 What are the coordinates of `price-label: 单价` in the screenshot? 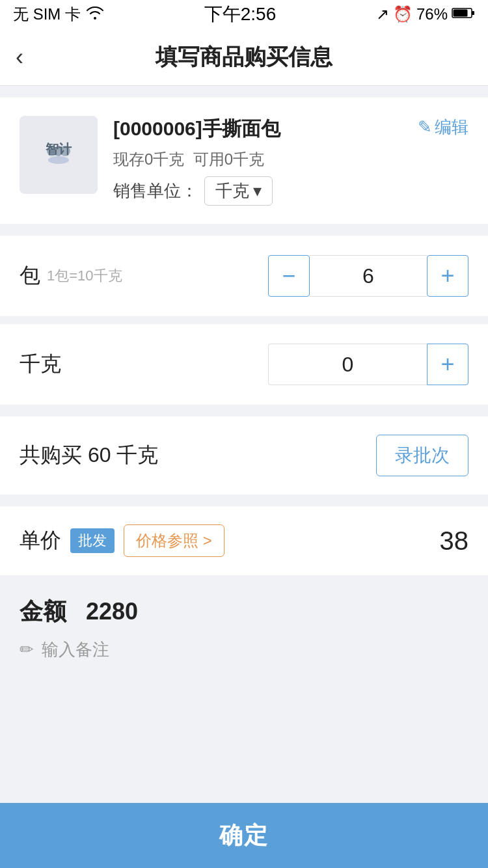 It's located at (40, 541).